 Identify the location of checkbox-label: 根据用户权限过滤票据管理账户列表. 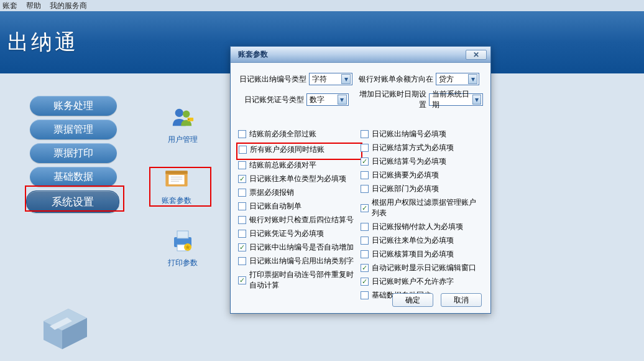
(428, 208).